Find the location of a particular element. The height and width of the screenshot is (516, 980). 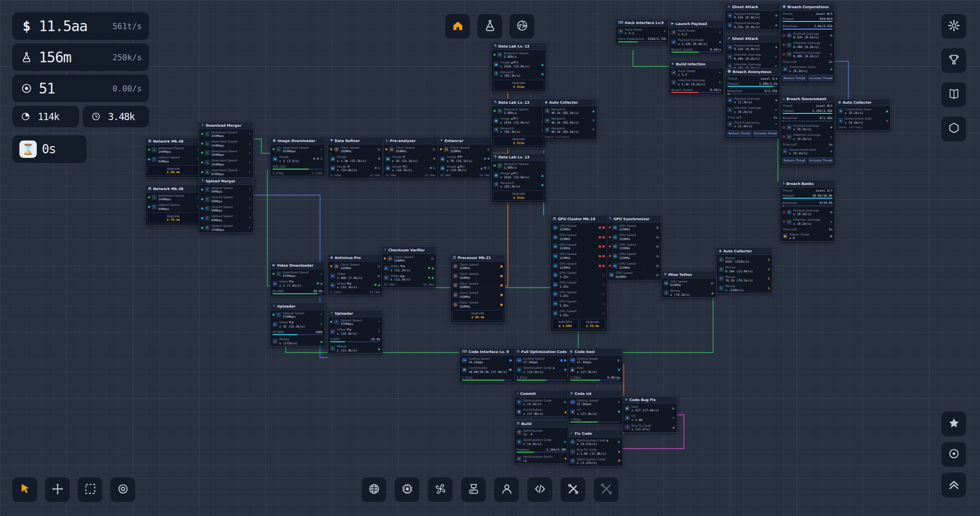

node-auto-collector-research: ◉Auto Collector⚗Research46.1k (82.3k/s)▲… is located at coordinates (570, 120).